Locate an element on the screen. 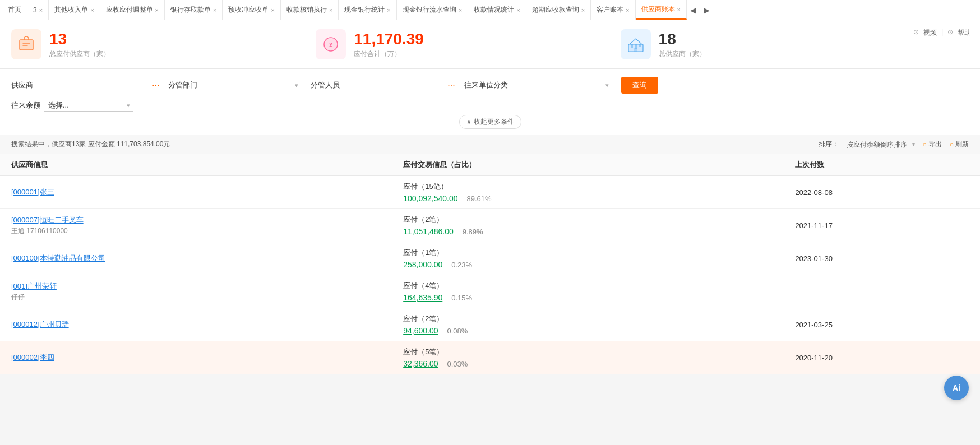 Image resolution: width=980 pixels, height=445 pixels. table-row: [000002]李四应付（5笔）32,366.000.03%2020-11-20 is located at coordinates (490, 358).